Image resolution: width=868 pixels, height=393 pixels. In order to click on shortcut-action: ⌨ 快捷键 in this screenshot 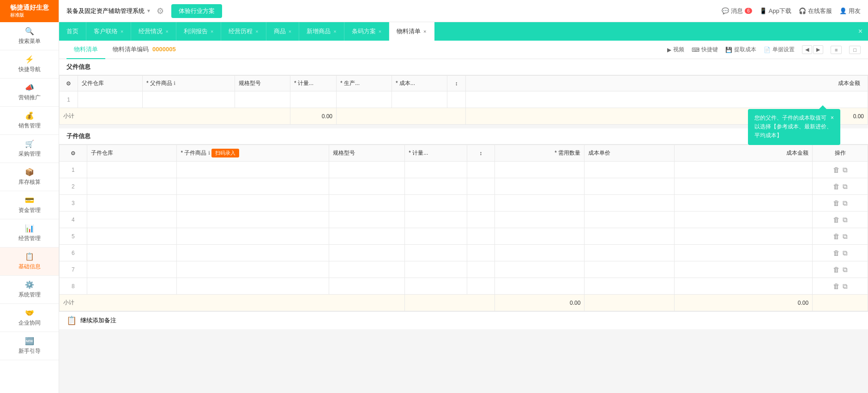, I will do `click(705, 50)`.